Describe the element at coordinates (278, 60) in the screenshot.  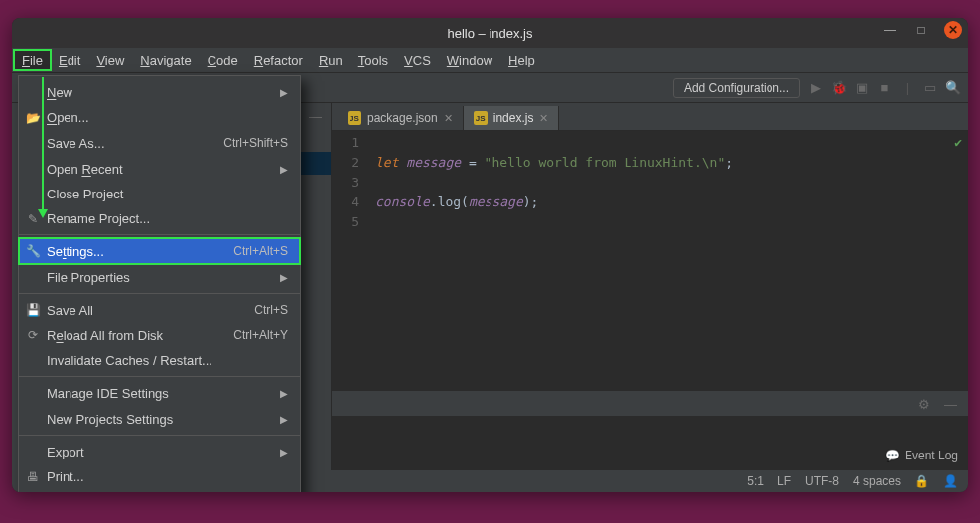
I see `menu-refactor: Refactor` at that location.